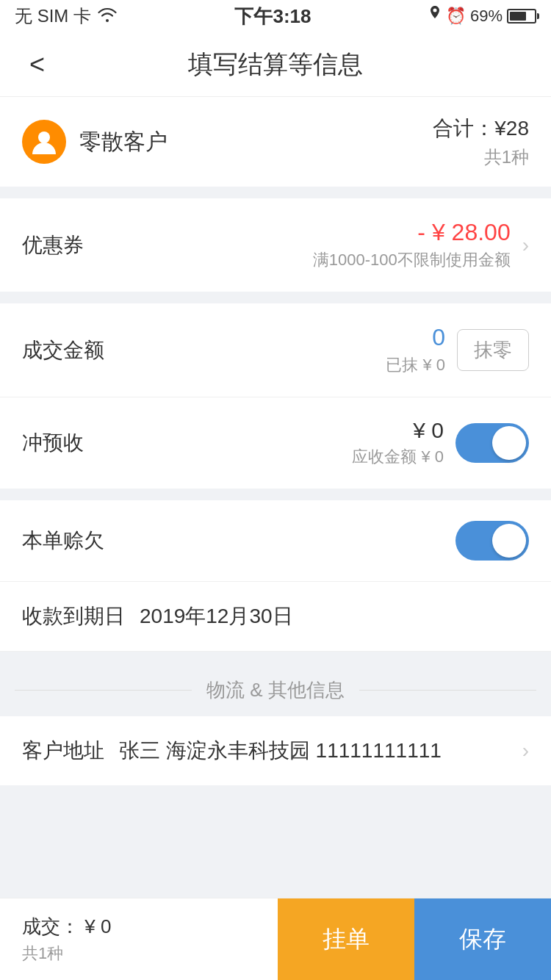 This screenshot has width=551, height=980. I want to click on due-date-value: 2019年12月30日, so click(216, 616).